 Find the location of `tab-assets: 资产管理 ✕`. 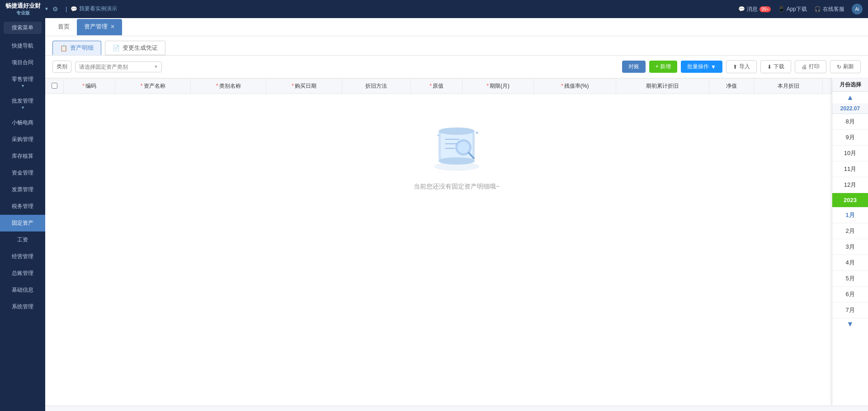

tab-assets: 资产管理 ✕ is located at coordinates (99, 27).